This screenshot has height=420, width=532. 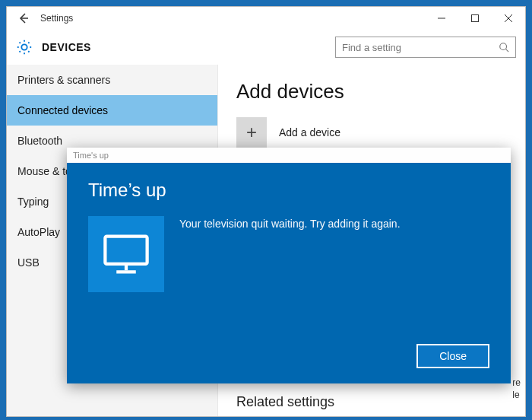 I want to click on window-title: Settings, so click(x=56, y=18).